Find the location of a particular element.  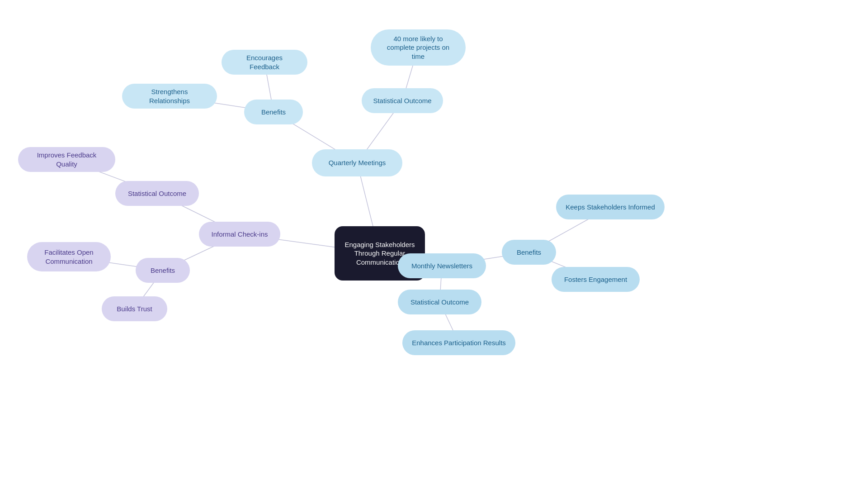

node-label-informal: Informal Check-ins is located at coordinates (240, 234).